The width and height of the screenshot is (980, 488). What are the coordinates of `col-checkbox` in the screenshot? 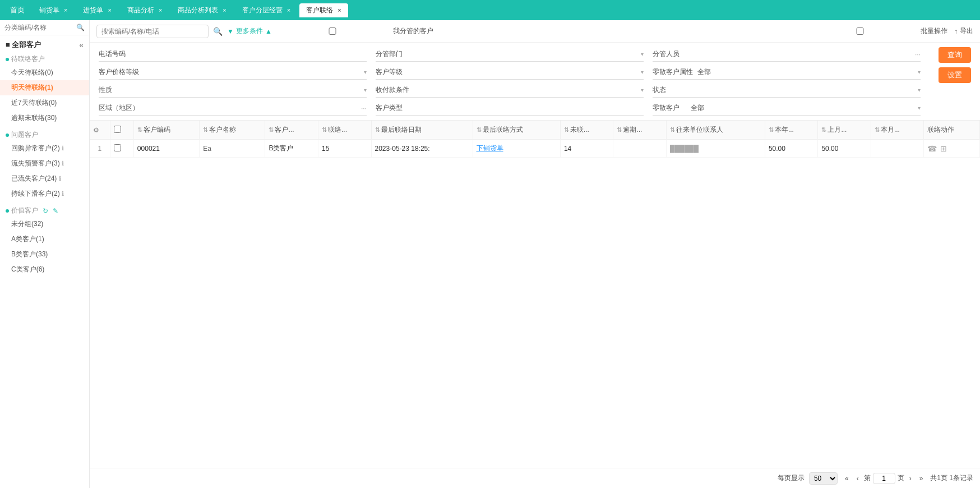 It's located at (122, 130).